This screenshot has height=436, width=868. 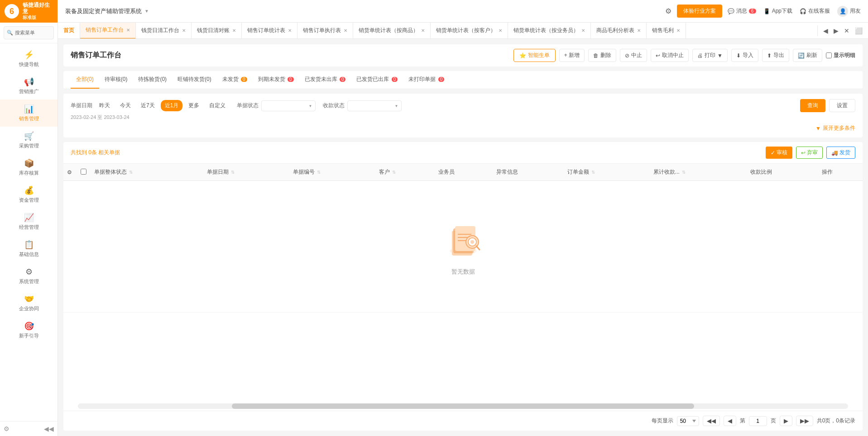 What do you see at coordinates (550, 31) in the screenshot?
I see `tab-sales-stats-staff: 销货单统计表（按业务员） ✕` at bounding box center [550, 31].